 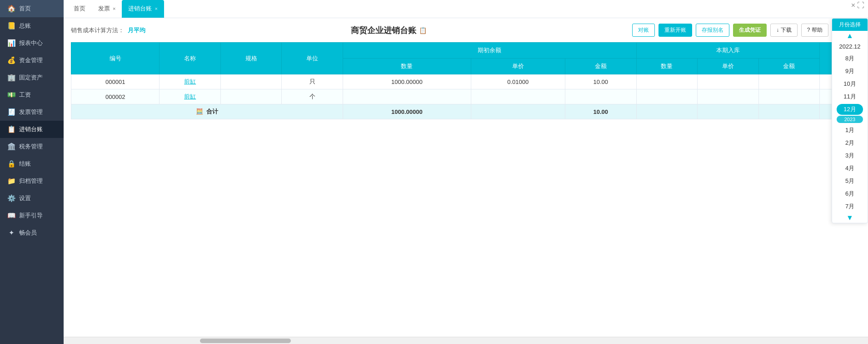 I want to click on month-11: 11月, so click(x=850, y=97).